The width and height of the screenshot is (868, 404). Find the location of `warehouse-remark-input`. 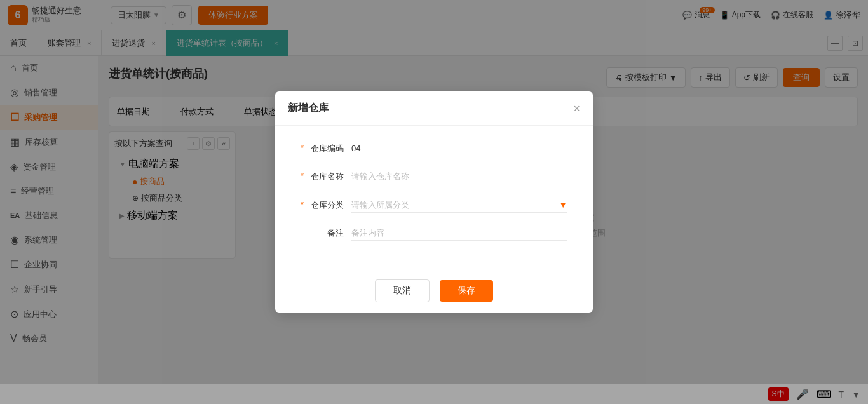

warehouse-remark-input is located at coordinates (459, 233).